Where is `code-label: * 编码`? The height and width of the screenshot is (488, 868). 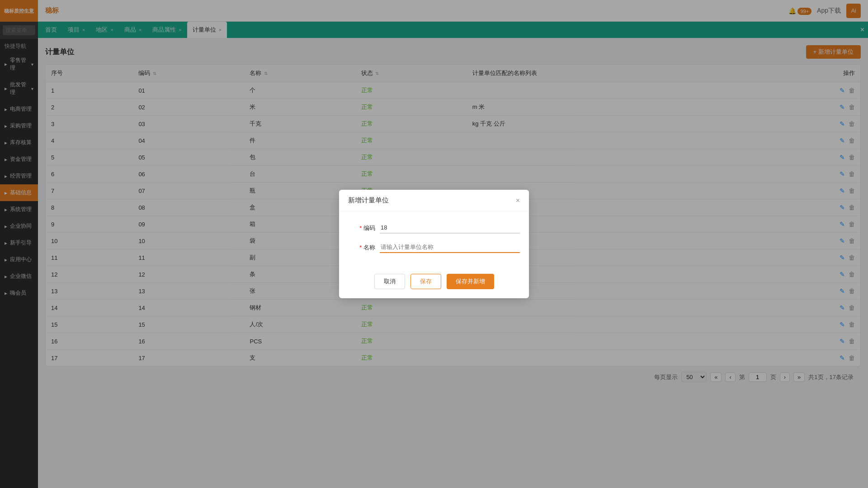
code-label: * 编码 is located at coordinates (362, 228).